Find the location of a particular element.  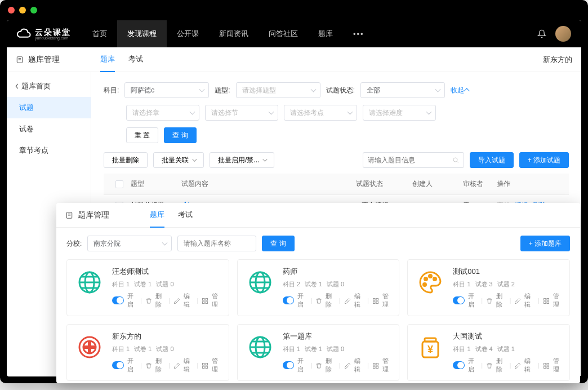

status-label: 试题状态: is located at coordinates (340, 90).